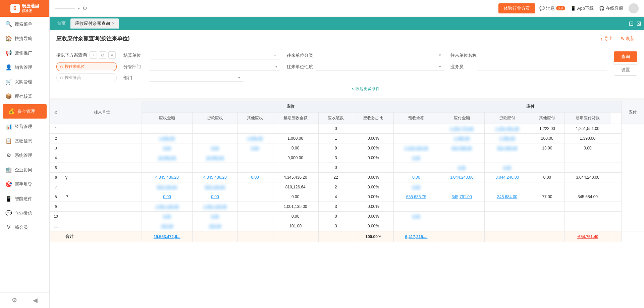  What do you see at coordinates (416, 148) in the screenshot?
I see `td-val: 2,153,333.00` at bounding box center [416, 148].